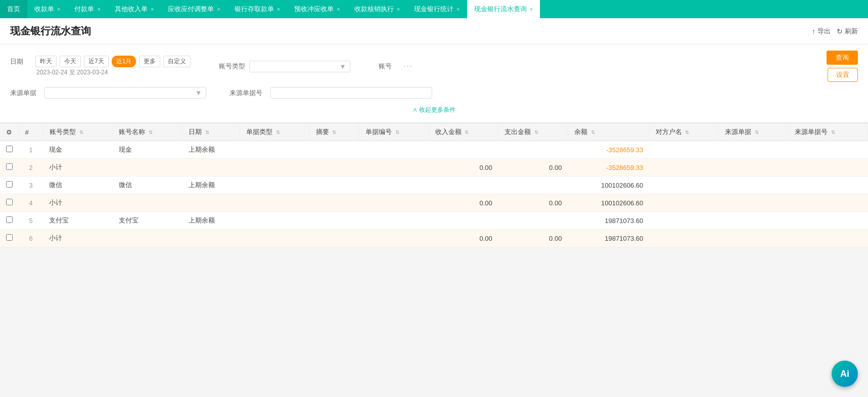 The image size is (868, 397). Describe the element at coordinates (125, 93) in the screenshot. I see `source-doc-select: ▼` at that location.